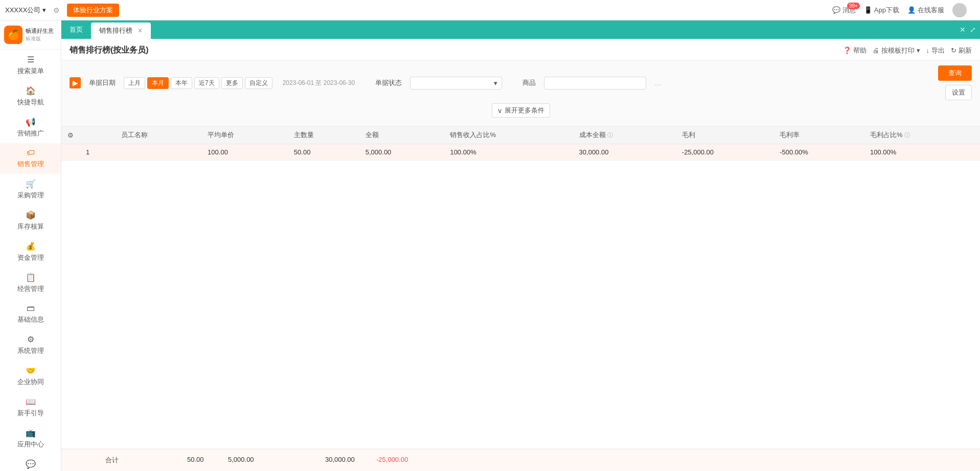 The width and height of the screenshot is (980, 471). I want to click on goods-more-icon: …, so click(657, 83).